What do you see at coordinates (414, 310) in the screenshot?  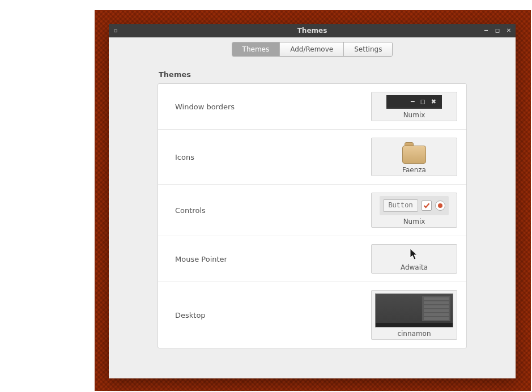 I see `desktop-preview` at bounding box center [414, 310].